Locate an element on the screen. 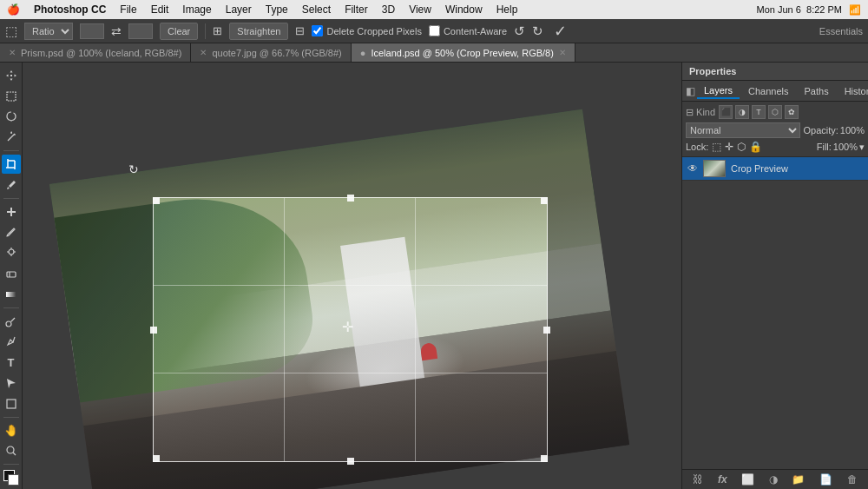 The width and height of the screenshot is (868, 489). clone-tool is located at coordinates (11, 253).